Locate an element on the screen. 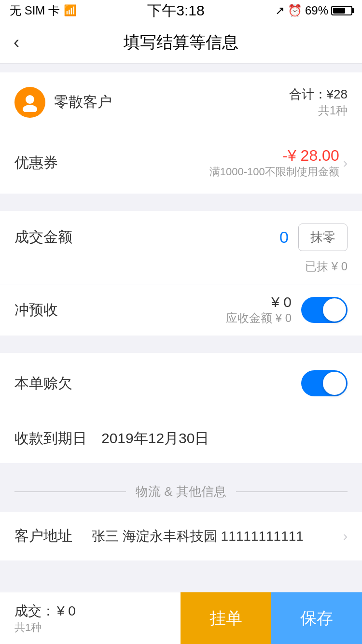  divider-line-right is located at coordinates (292, 491).